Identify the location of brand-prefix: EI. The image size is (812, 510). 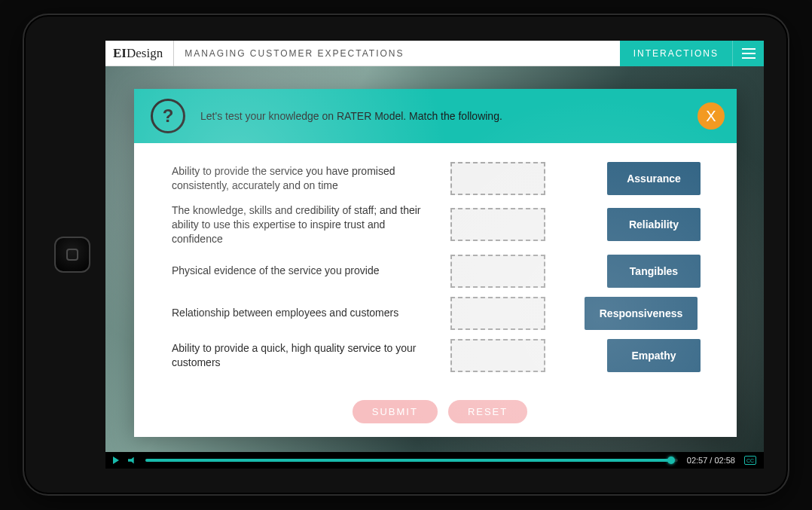
(120, 53).